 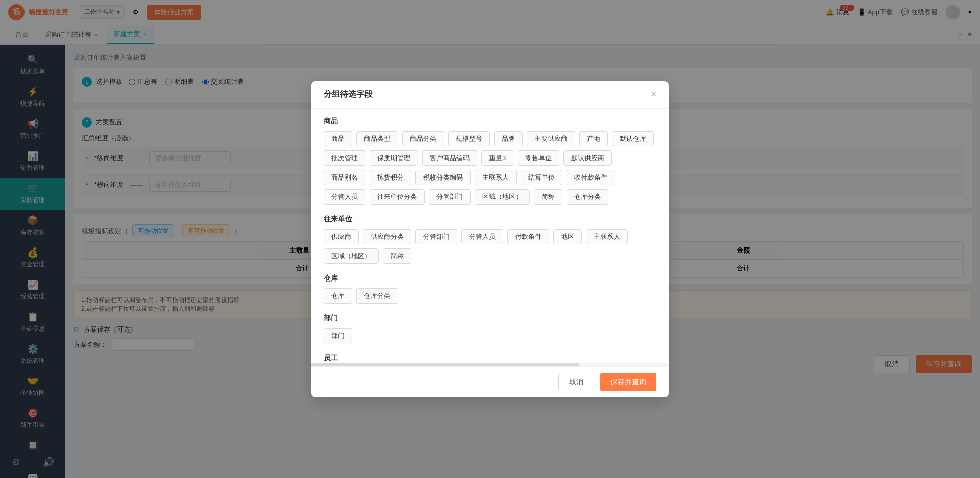 I want to click on field-tag: 往来单位分类, so click(x=397, y=197).